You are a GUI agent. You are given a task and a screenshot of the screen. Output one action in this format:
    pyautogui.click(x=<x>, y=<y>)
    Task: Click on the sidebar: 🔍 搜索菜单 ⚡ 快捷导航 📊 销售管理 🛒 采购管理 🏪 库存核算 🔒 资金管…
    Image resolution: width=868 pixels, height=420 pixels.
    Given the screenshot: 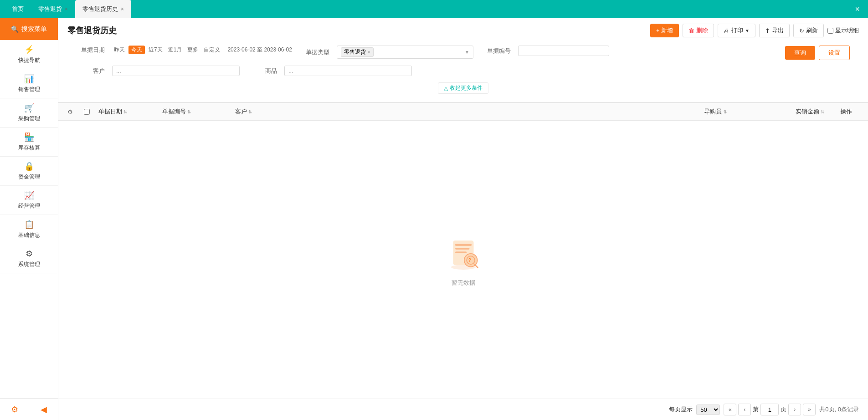 What is the action you would take?
    pyautogui.click(x=29, y=219)
    